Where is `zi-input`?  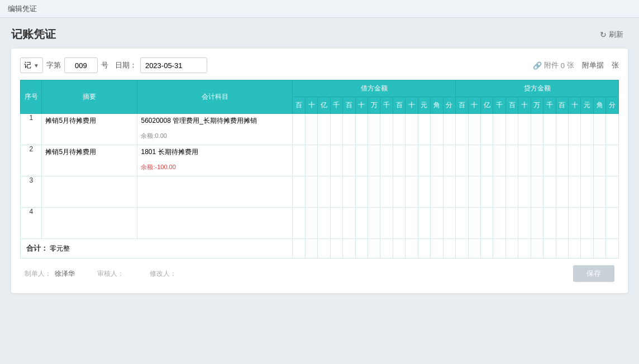 zi-input is located at coordinates (81, 65).